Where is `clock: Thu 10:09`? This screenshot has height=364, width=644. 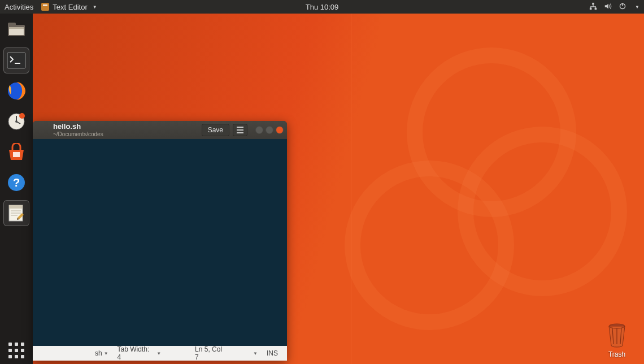 clock: Thu 10:09 is located at coordinates (322, 7).